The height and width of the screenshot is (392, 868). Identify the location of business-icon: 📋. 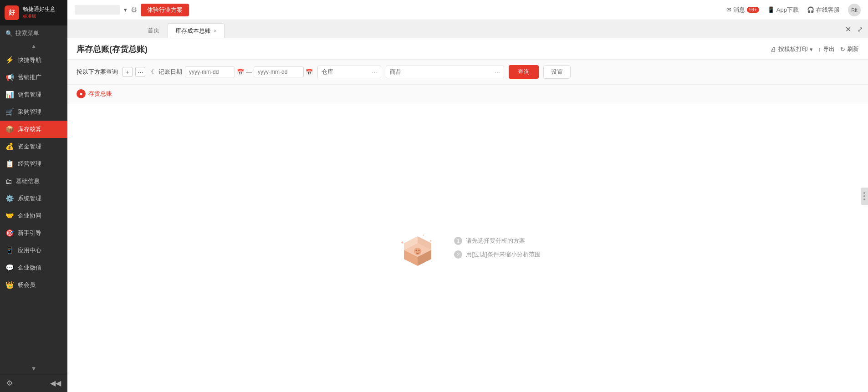
(10, 164).